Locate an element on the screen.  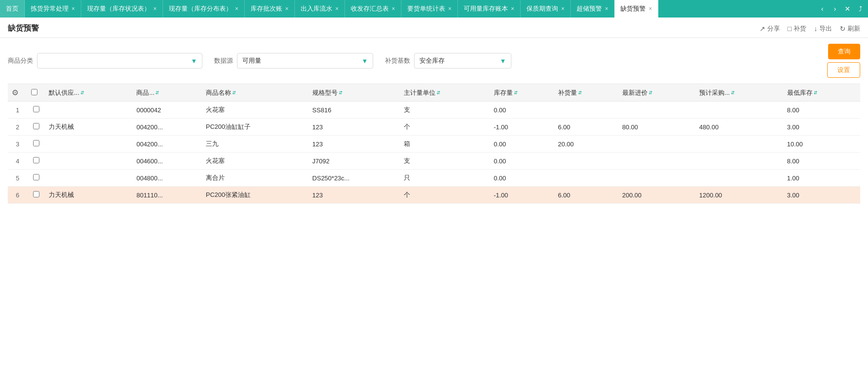
row-product-name-0: 火花塞 is located at coordinates (255, 110).